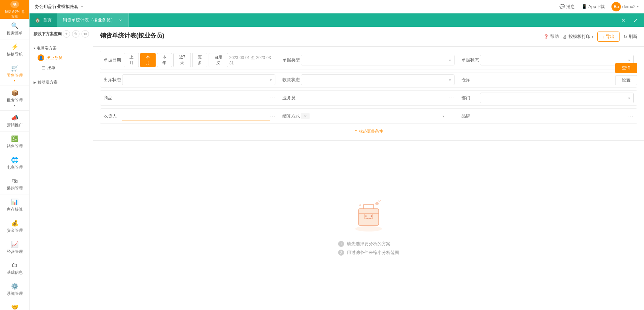  What do you see at coordinates (66, 34) in the screenshot?
I see `left-panel-add-btn: +` at bounding box center [66, 34].